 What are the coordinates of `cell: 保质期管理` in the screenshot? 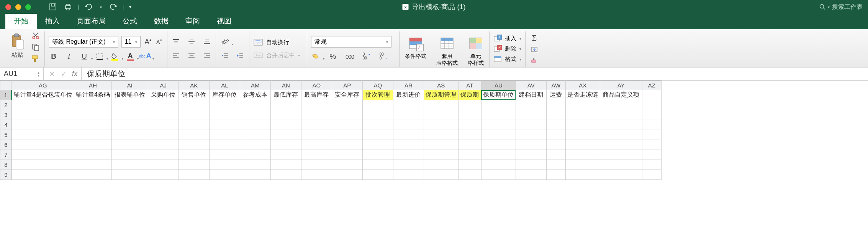 It's located at (441, 95).